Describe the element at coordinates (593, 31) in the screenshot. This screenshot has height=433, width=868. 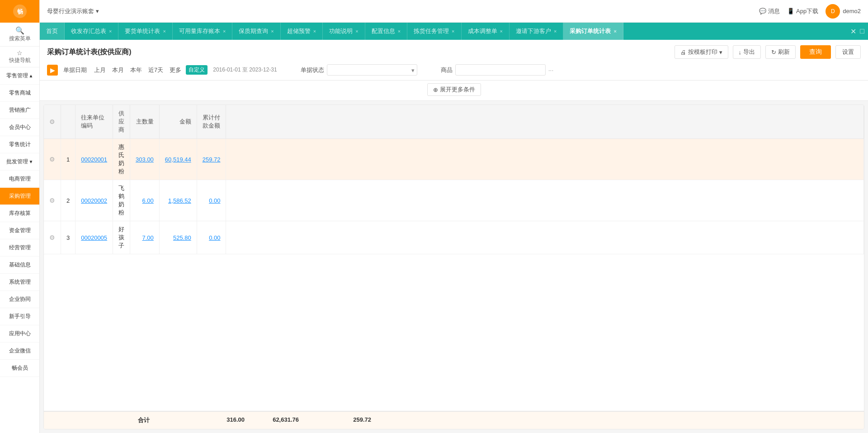
I see `tab-purchase-stat: 采购订单统计表 ×` at that location.